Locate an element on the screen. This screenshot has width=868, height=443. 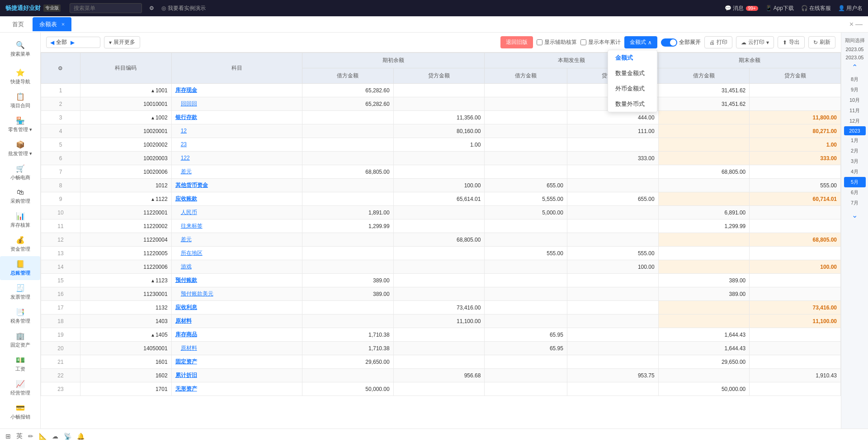
expand-more-btn: ▾ 展开更多 is located at coordinates (122, 43).